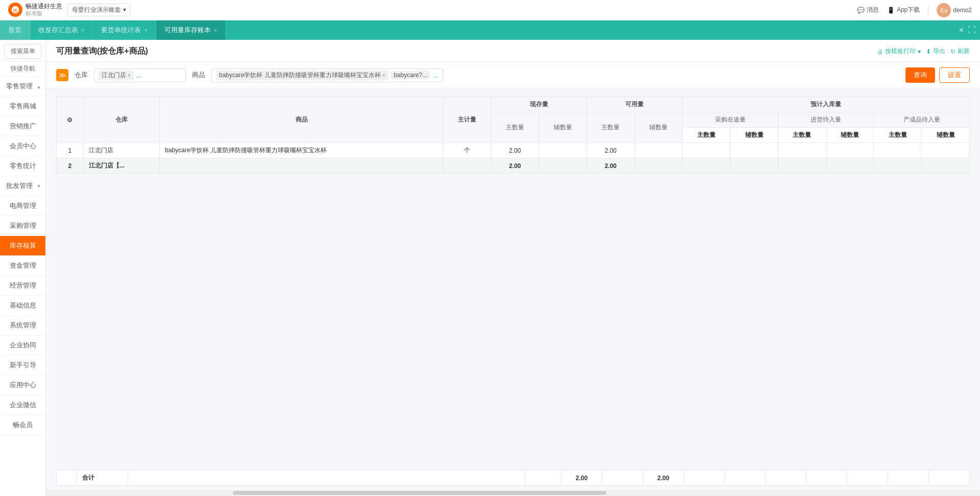  I want to click on query-btn: 查询, so click(920, 75).